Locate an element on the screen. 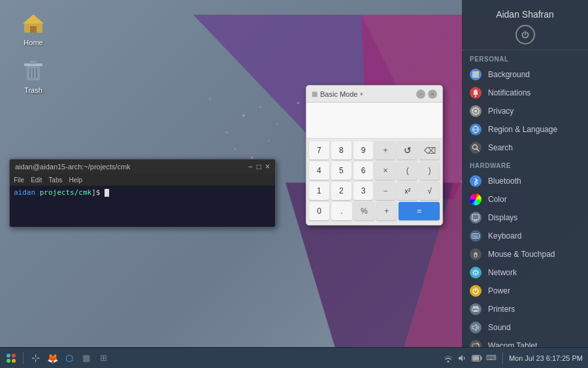 The width and height of the screenshot is (588, 368). wacom-label: Wacom Tablet is located at coordinates (512, 344).